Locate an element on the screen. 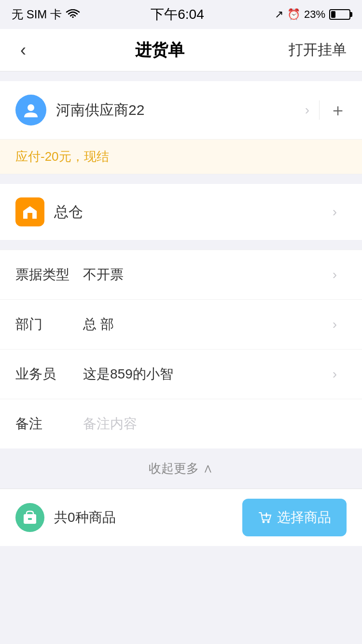  staff-label: 业务员 is located at coordinates (49, 374).